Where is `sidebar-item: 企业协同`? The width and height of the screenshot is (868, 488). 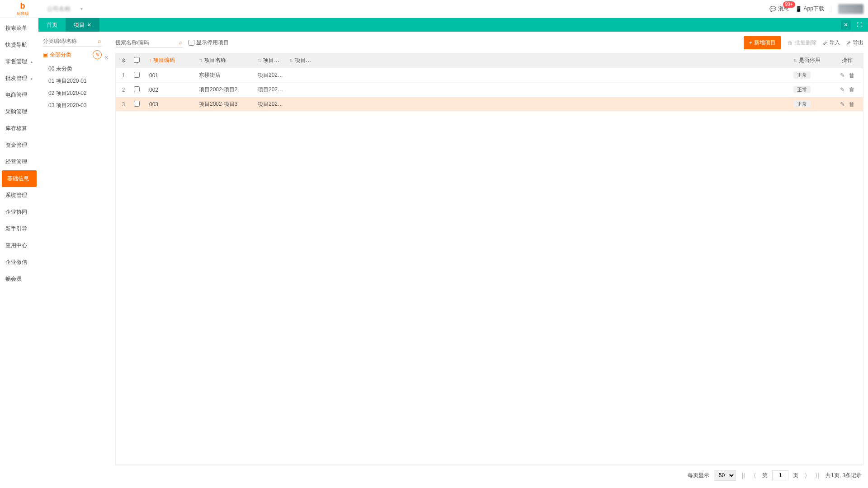
sidebar-item: 企业协同 is located at coordinates (19, 212).